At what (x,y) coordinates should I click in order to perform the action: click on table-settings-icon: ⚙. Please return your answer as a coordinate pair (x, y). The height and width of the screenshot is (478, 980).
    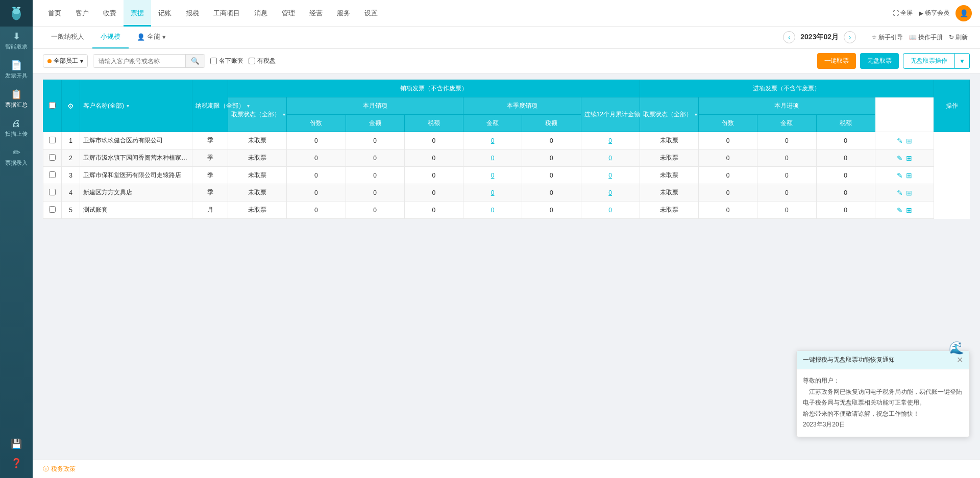
    Looking at the image, I should click on (70, 106).